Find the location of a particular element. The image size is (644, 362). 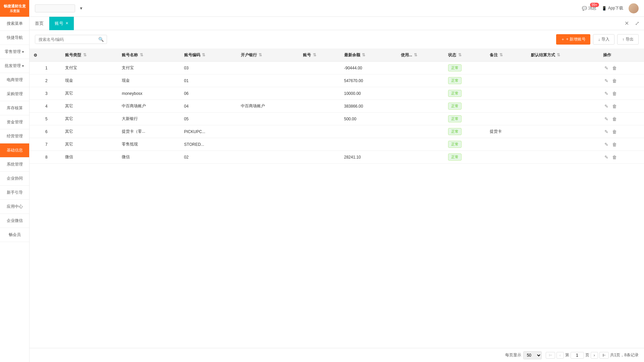

sidebar-label-purchase-mgmt: 采购管理 is located at coordinates (15, 94).